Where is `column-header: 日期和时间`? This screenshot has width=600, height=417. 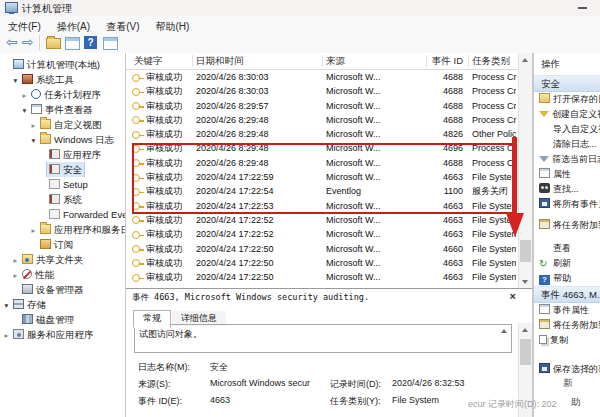 column-header: 日期和时间 is located at coordinates (220, 62).